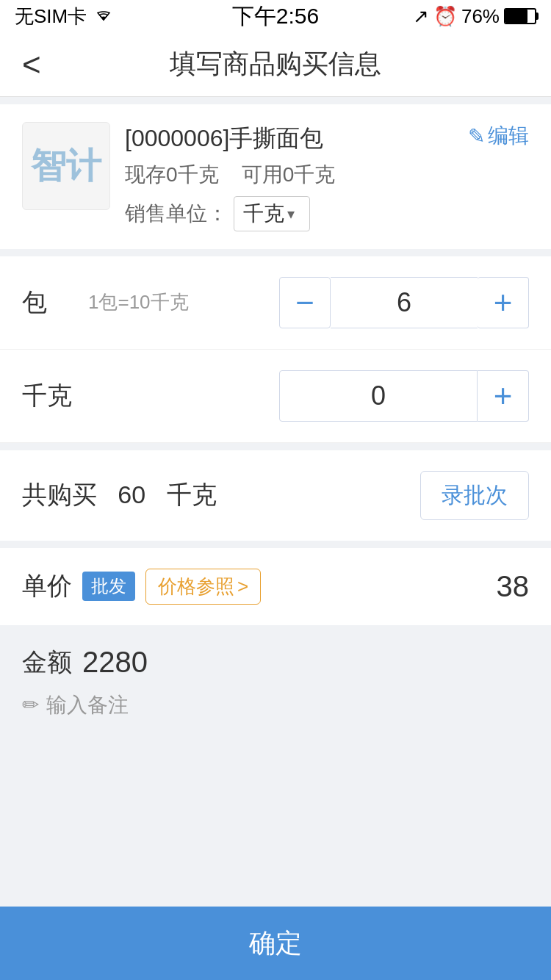 Image resolution: width=551 pixels, height=980 pixels. Describe the element at coordinates (480, 16) in the screenshot. I see `battery-percent: 76%` at that location.